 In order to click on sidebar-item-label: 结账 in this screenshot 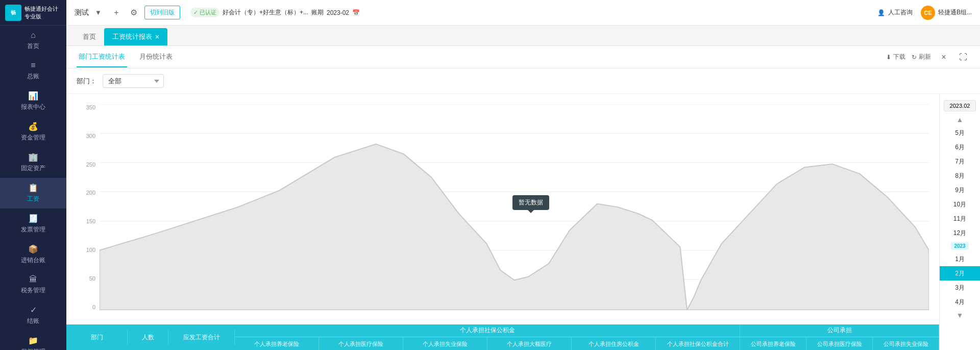, I will do `click(33, 321)`.